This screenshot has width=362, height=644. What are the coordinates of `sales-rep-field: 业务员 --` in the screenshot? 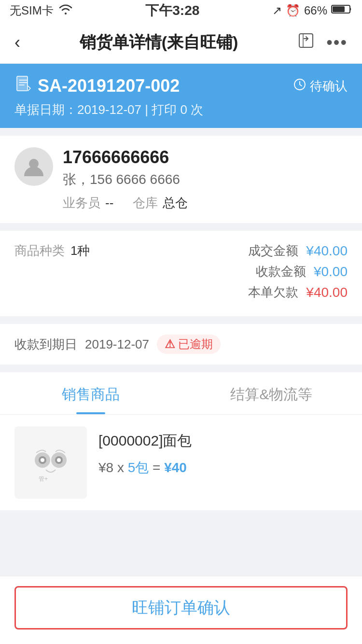 It's located at (88, 203).